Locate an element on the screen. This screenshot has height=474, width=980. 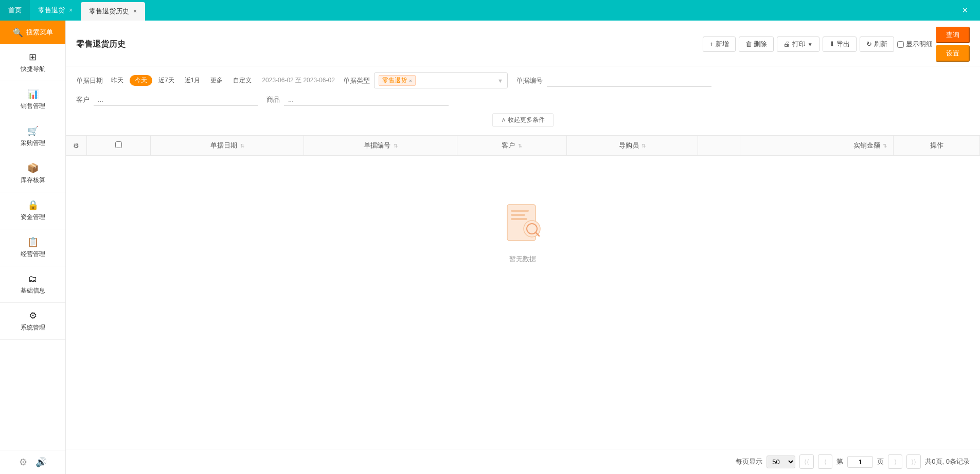
page-first-button: ⟨⟨ is located at coordinates (807, 462).